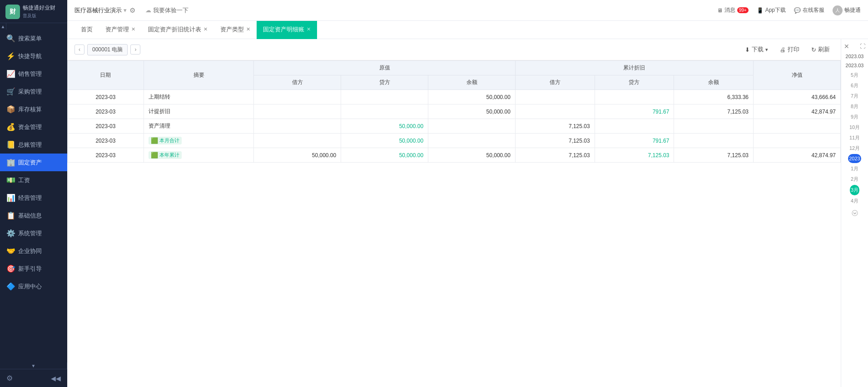 The image size is (868, 387). What do you see at coordinates (30, 109) in the screenshot?
I see `sidebar-item-inventory-label: 库存核算` at bounding box center [30, 109].